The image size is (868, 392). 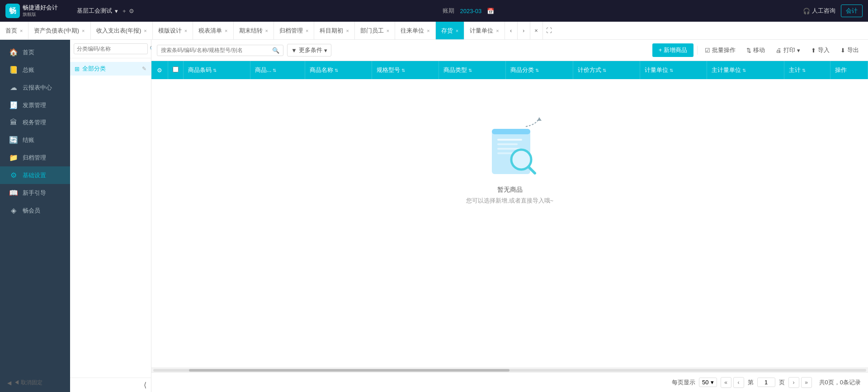 I want to click on sidebar-item-tax: 🏛 税务管理, so click(x=35, y=123).